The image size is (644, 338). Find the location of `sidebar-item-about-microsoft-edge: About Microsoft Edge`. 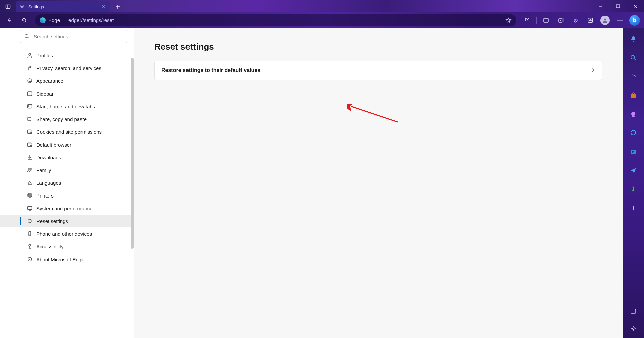

sidebar-item-about-microsoft-edge: About Microsoft Edge is located at coordinates (67, 259).